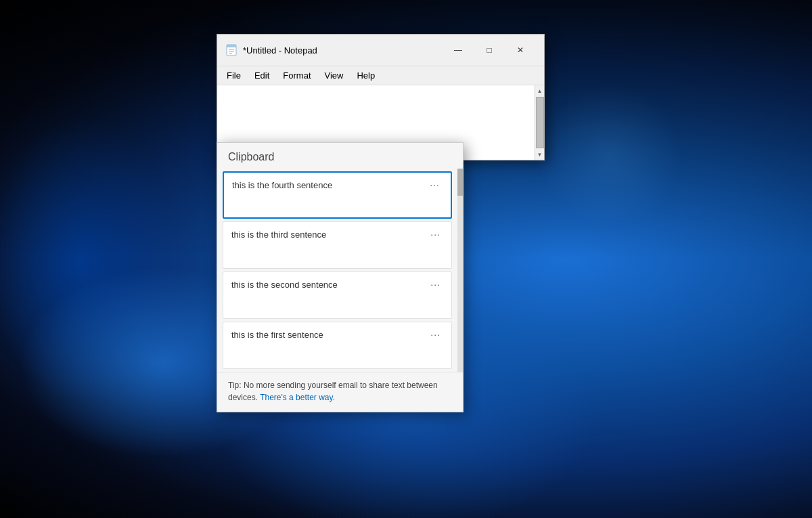 The width and height of the screenshot is (812, 518). What do you see at coordinates (342, 50) in the screenshot?
I see `window-title: *Untitled - Notepad` at bounding box center [342, 50].